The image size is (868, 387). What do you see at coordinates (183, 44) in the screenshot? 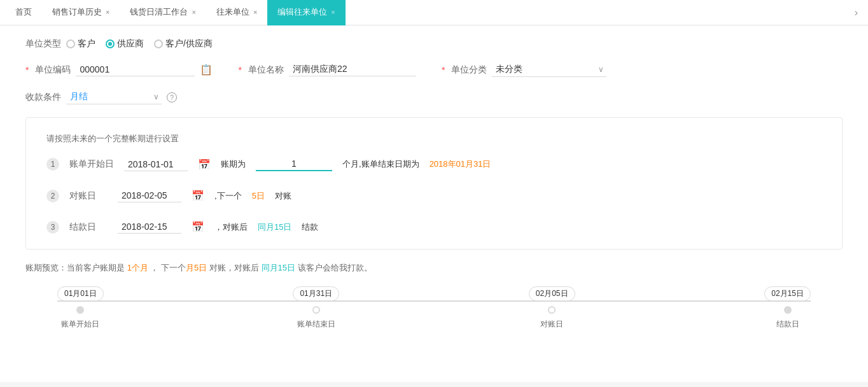
I see `radio-both: 客户/供应商` at bounding box center [183, 44].